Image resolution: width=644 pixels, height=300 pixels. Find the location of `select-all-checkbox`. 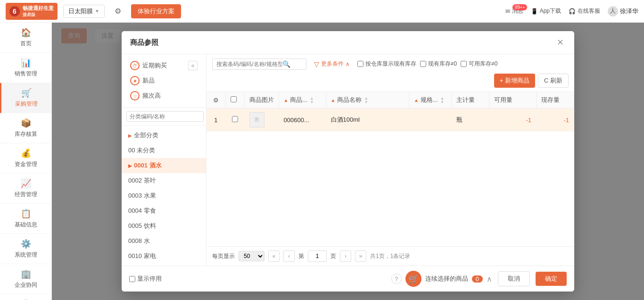

select-all-checkbox is located at coordinates (234, 99).